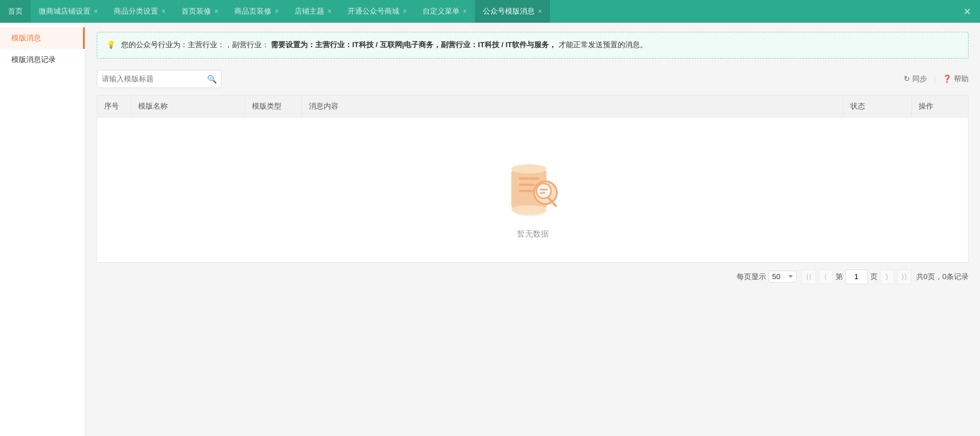  I want to click on page-size-select: 10 20 50 100, so click(783, 276).